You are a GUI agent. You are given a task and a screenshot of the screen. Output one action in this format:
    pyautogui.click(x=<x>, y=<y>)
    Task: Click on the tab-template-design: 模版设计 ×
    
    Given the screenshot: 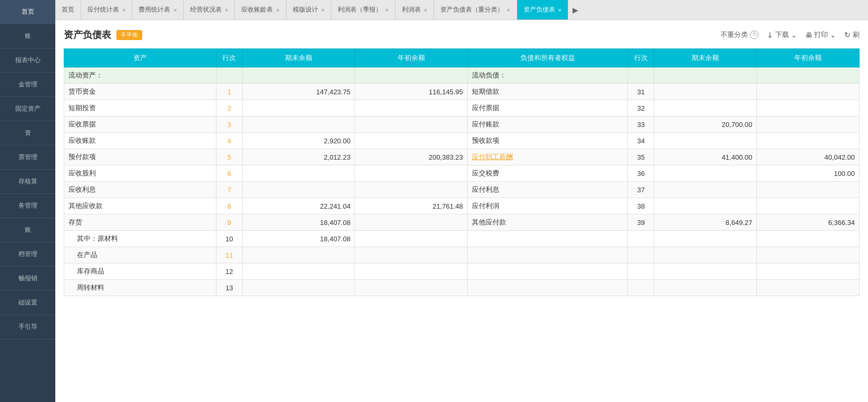 What is the action you would take?
    pyautogui.click(x=309, y=10)
    